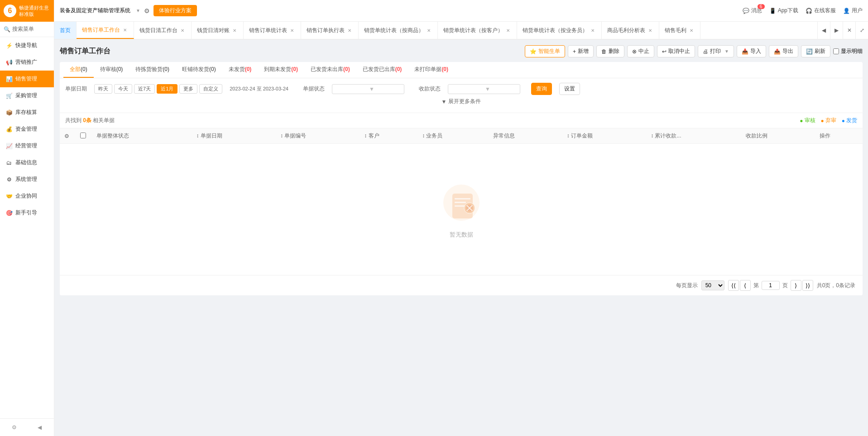 The height and width of the screenshot is (436, 868). I want to click on sidebar-item-basic-info: 🗂基础信息, so click(27, 163).